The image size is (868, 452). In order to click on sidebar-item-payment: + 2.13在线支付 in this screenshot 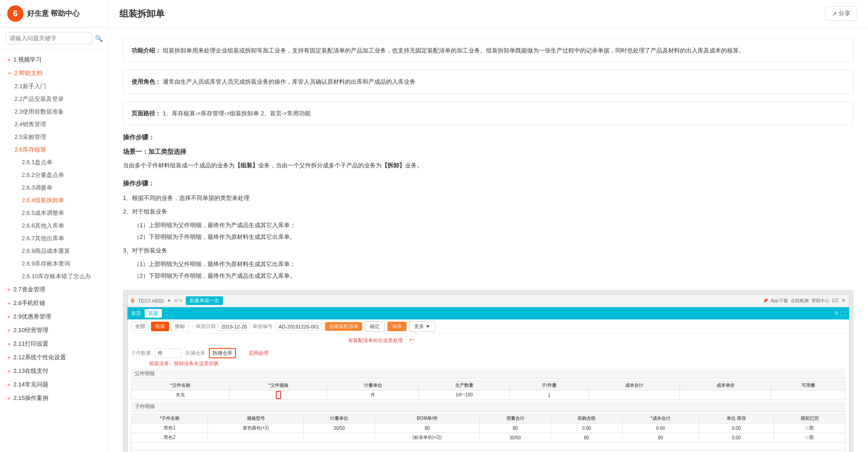, I will do `click(54, 371)`.